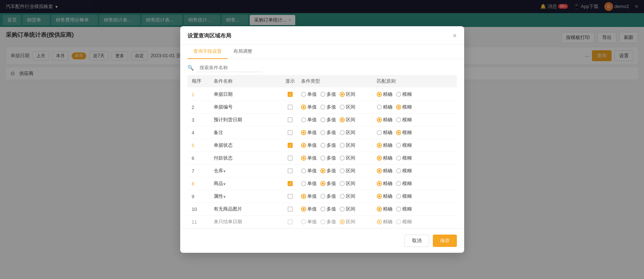 The width and height of the screenshot is (644, 279). Describe the element at coordinates (290, 94) in the screenshot. I see `checkbox-1: ✓` at that location.